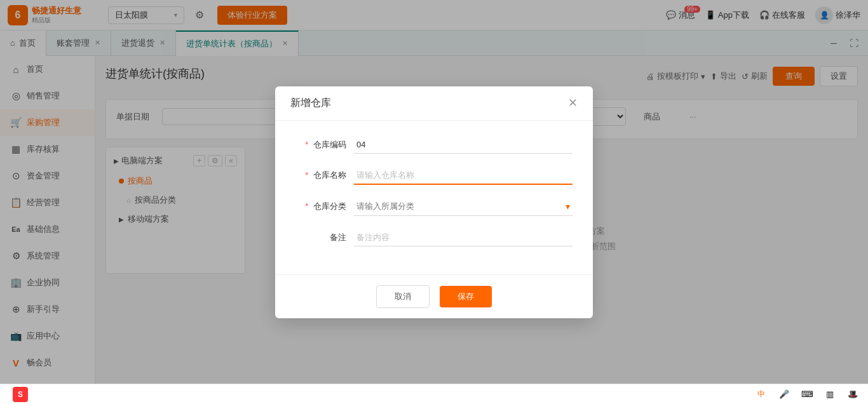 This screenshot has width=868, height=404. I want to click on modal-title: 新增仓库, so click(311, 103).